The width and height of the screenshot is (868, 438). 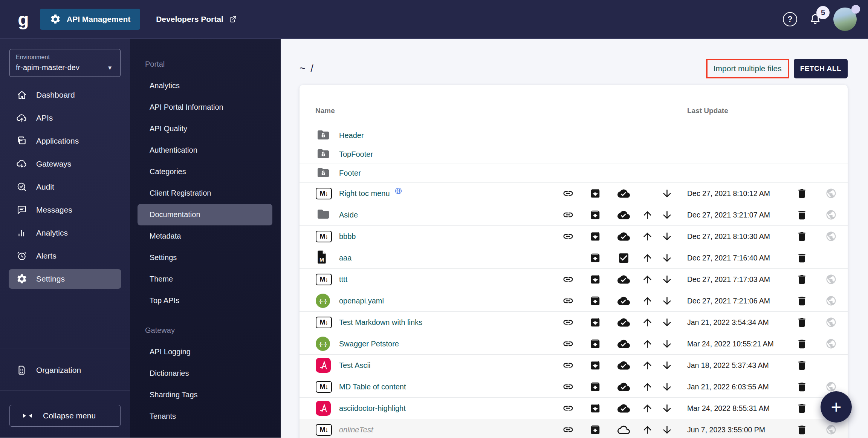 I want to click on document-name-link: Test Markdown with links, so click(x=381, y=323).